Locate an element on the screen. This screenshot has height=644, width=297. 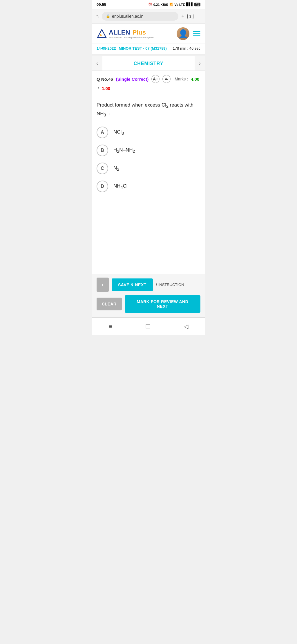
question-number: Q No.46 is located at coordinates (105, 79).